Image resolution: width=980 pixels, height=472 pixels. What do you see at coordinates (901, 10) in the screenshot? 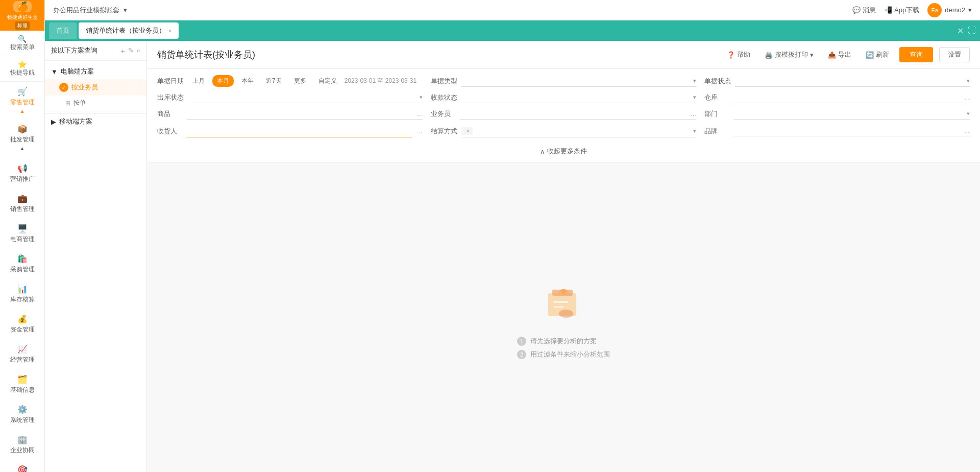
I see `app-download-button: 📲 App下载` at bounding box center [901, 10].